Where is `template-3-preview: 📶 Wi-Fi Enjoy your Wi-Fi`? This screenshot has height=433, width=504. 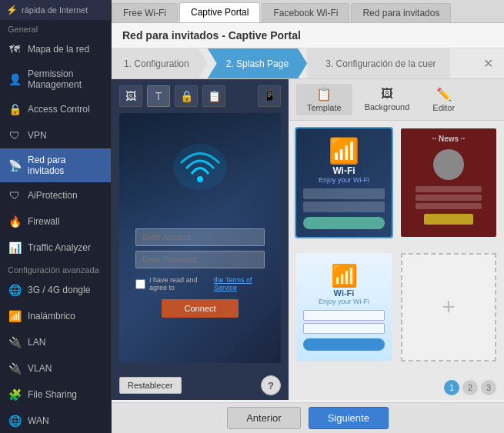 template-3-preview: 📶 Wi-Fi Enjoy your Wi-Fi is located at coordinates (344, 308).